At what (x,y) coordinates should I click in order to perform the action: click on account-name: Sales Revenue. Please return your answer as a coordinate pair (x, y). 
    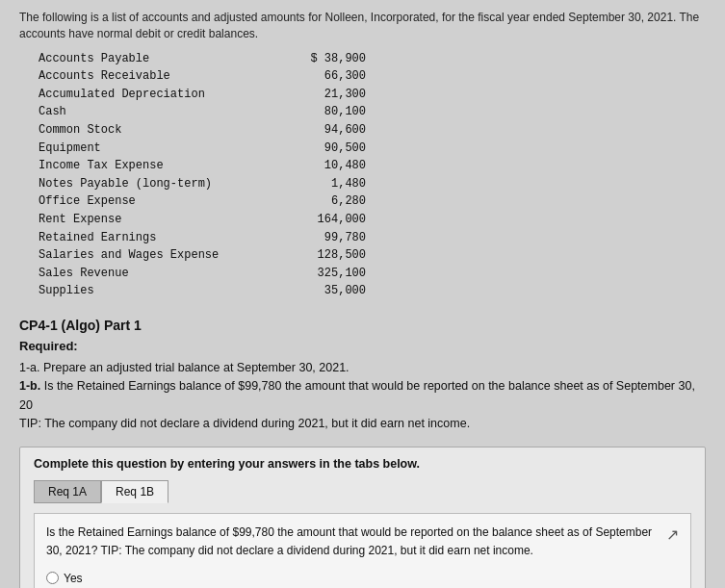
    Looking at the image, I should click on (144, 273).